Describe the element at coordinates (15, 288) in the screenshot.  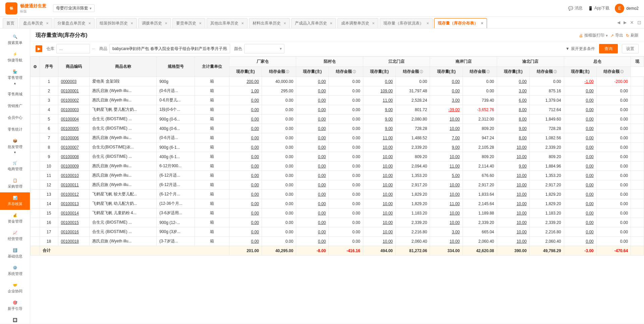
I see `sidebar-item-15: 🤝企业协同` at that location.